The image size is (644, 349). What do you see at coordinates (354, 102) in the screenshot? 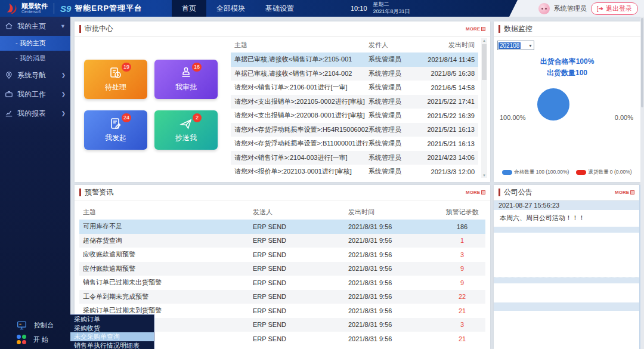
I see `table-row: 请您对<支出报销单>:202105-0002进行[审核] 系统管理员 2021/…` at bounding box center [354, 102].